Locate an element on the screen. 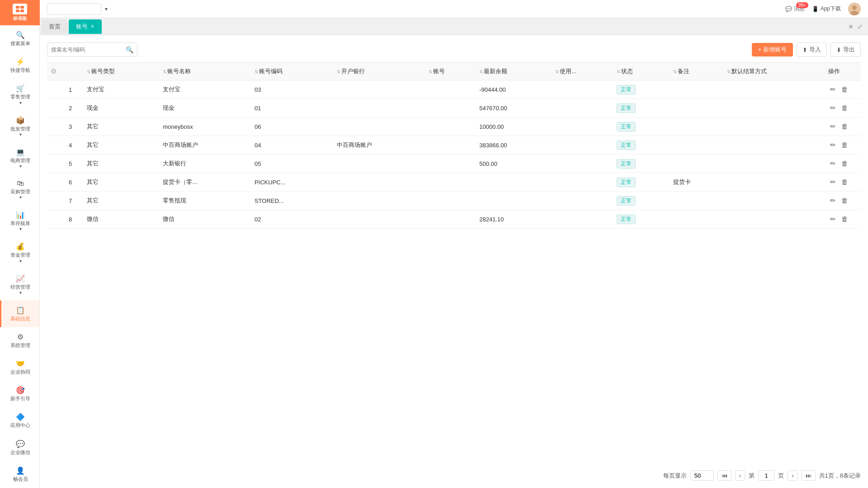 The height and width of the screenshot is (488, 868). logo-text: 标准版 is located at coordinates (20, 19).